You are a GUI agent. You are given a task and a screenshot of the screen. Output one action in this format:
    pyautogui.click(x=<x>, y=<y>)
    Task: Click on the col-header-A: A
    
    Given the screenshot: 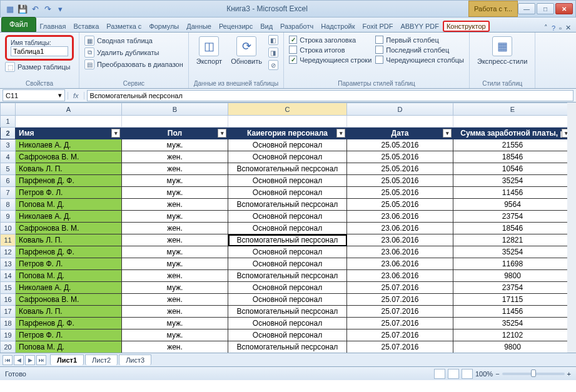 What is the action you would take?
    pyautogui.click(x=69, y=109)
    